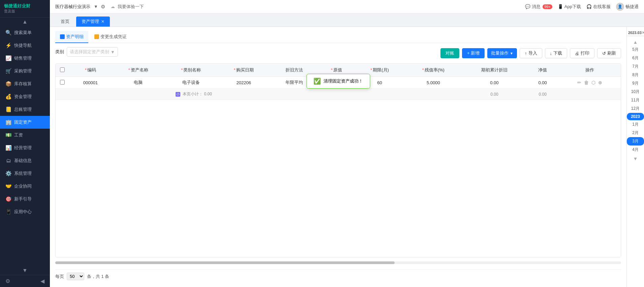 The height and width of the screenshot is (287, 644). What do you see at coordinates (131, 7) in the screenshot?
I see `experience-label: 我要体验一下` at bounding box center [131, 7].